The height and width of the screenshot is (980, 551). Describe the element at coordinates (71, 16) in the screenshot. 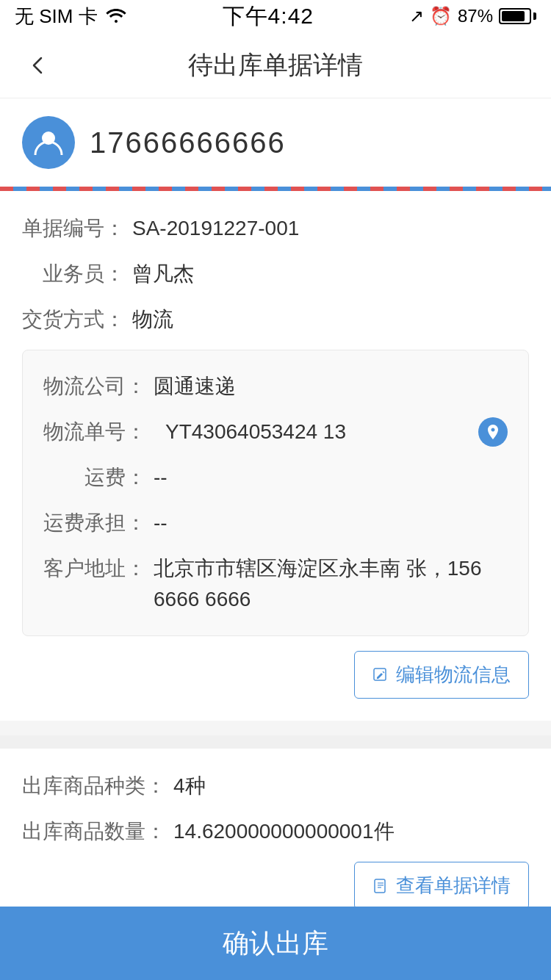

I see `status-left: 无 SIM 卡` at that location.